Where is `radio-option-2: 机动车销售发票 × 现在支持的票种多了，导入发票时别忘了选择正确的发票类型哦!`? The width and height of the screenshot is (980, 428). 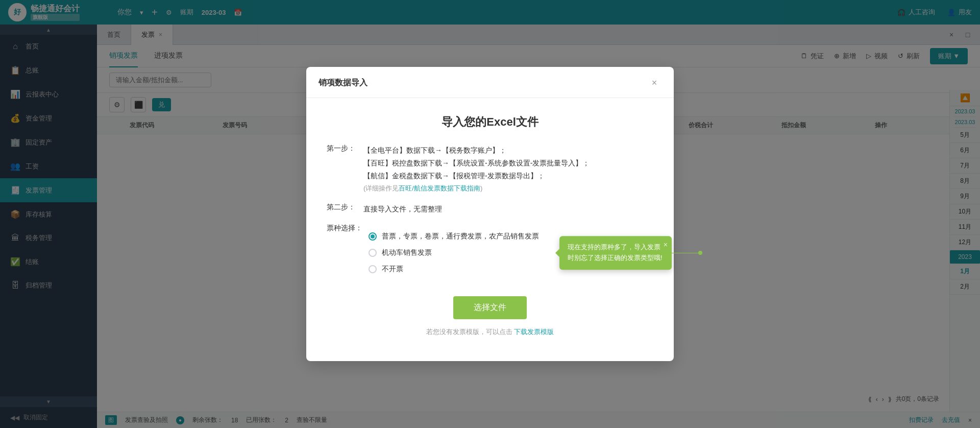 radio-option-2: 机动车销售发票 × 现在支持的票种多了，导入发票时别忘了选择正确的发票类型哦! is located at coordinates (454, 253).